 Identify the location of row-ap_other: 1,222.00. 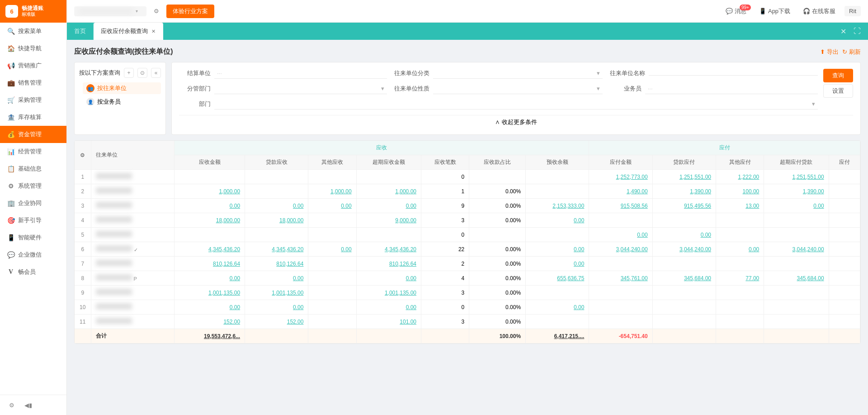
(740, 177).